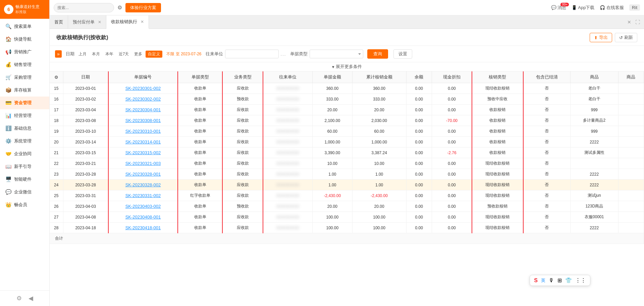 The width and height of the screenshot is (644, 306). Describe the element at coordinates (86, 131) in the screenshot. I see `row-date: 2023-03-10` at that location.